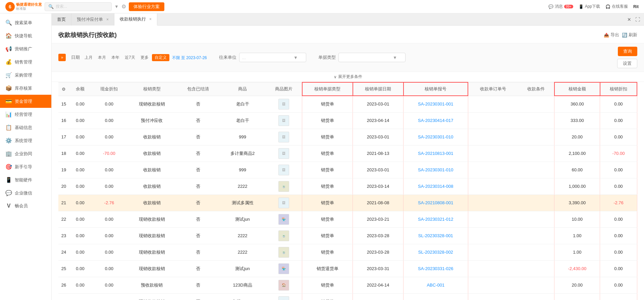  I want to click on cell-verify-voucher-no: SL-20230328-001, so click(436, 236).